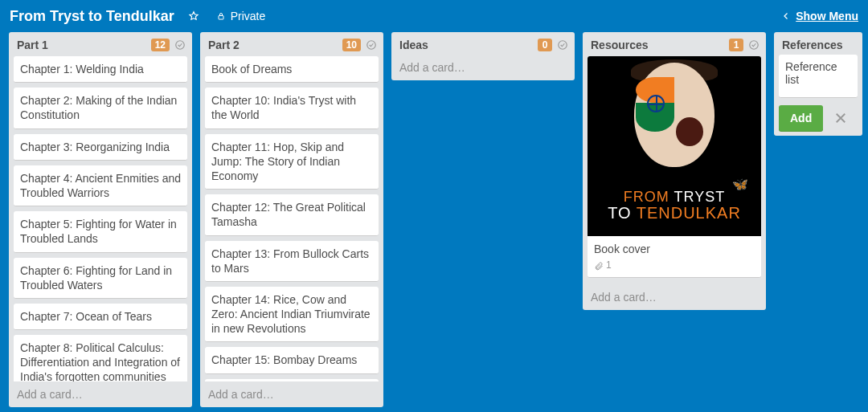 The height and width of the screenshot is (412, 868). I want to click on card: Chapter 13: From Bullock Carts to Mars, so click(292, 262).